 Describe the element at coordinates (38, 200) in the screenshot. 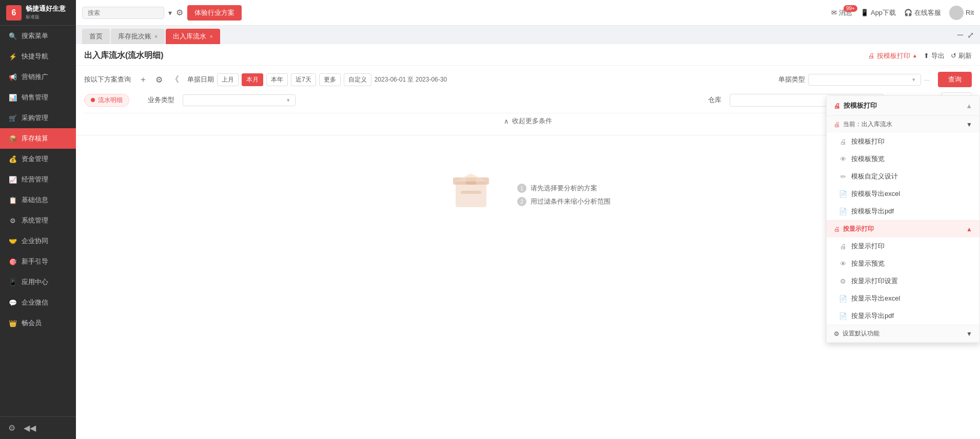

I see `sidebar-item-basic-info: 📋 基础信息` at that location.